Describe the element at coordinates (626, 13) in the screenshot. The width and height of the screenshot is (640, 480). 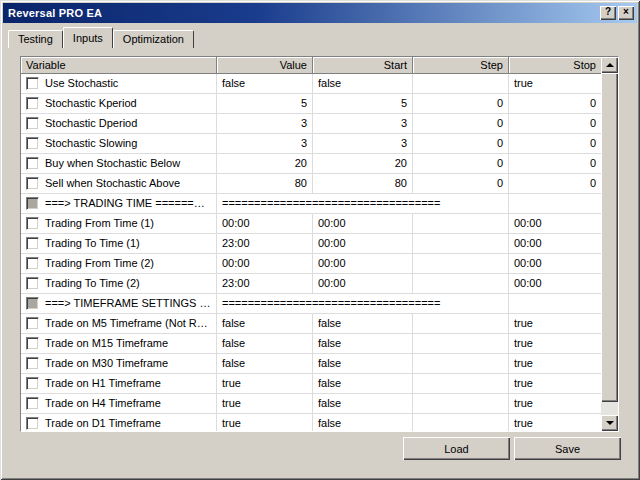
I see `close-button: ×` at that location.